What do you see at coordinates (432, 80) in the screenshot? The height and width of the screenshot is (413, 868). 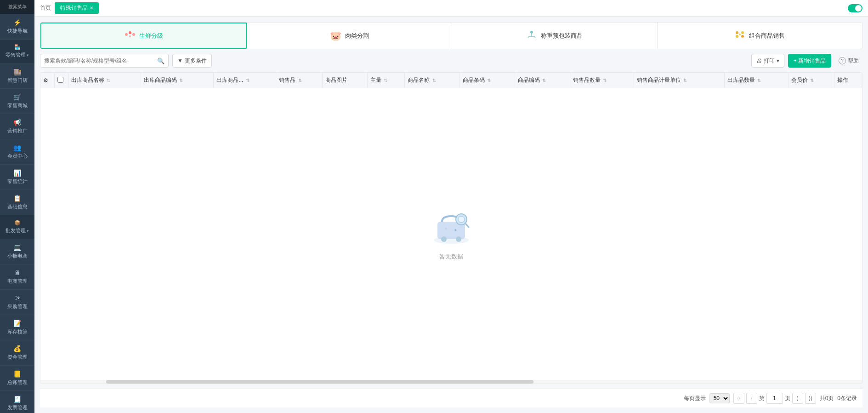 I see `th-product-name: 商品名称 ⇅` at bounding box center [432, 80].